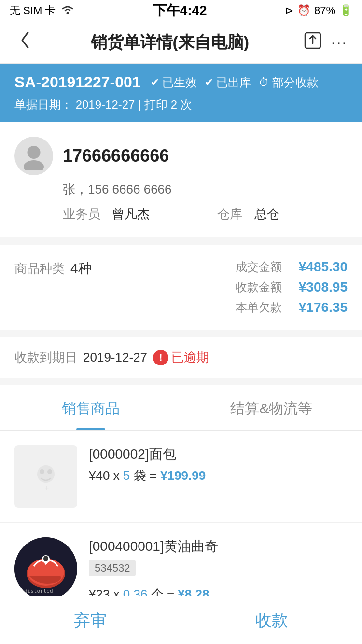 This screenshot has height=644, width=362. I want to click on product-name-1: [0000002]面包, so click(218, 454).